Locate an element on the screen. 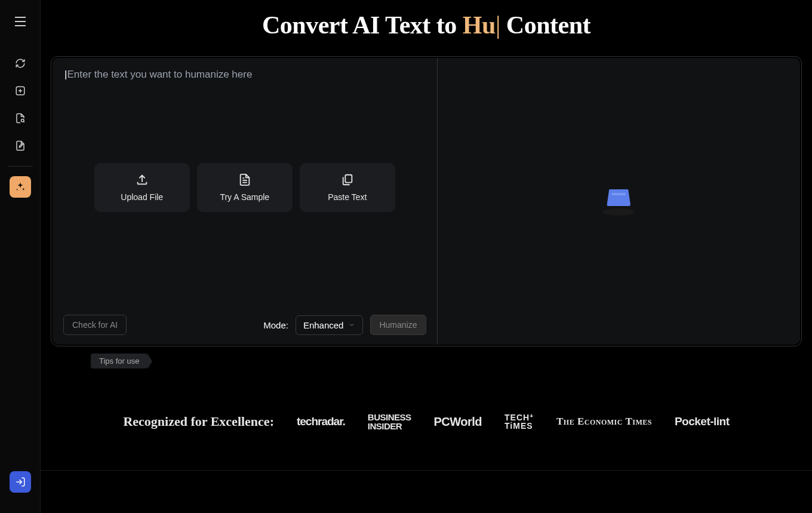  document-icon is located at coordinates (245, 180).